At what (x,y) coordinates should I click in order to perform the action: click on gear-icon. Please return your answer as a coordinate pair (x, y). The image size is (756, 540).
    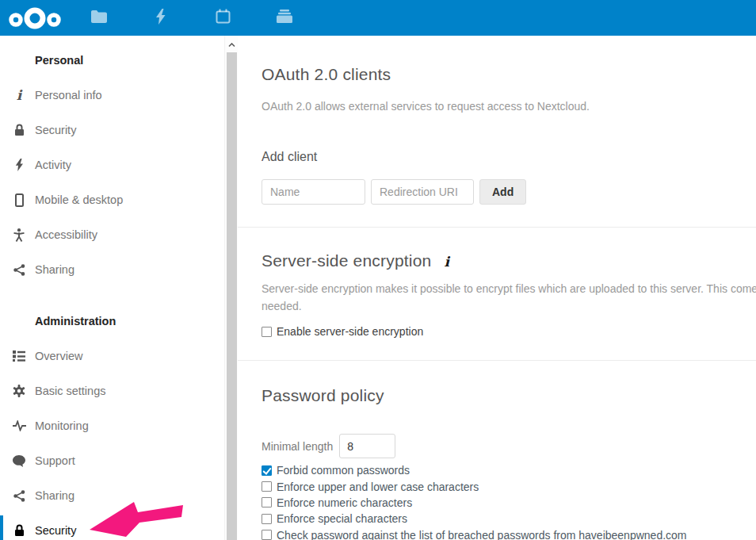
    Looking at the image, I should click on (19, 391).